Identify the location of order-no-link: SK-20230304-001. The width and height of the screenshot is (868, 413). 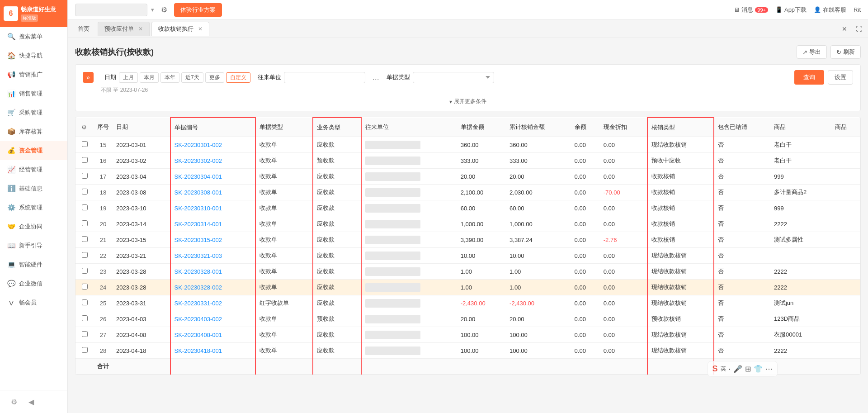
(198, 176).